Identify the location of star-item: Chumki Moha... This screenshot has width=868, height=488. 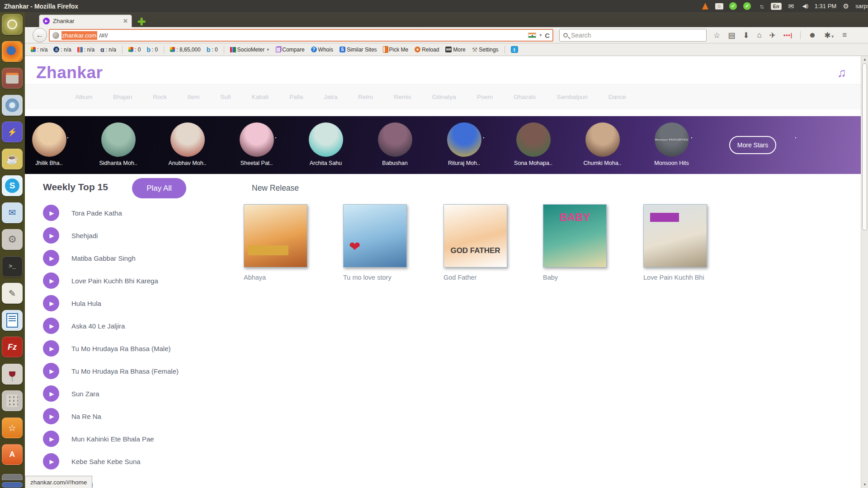
(602, 145).